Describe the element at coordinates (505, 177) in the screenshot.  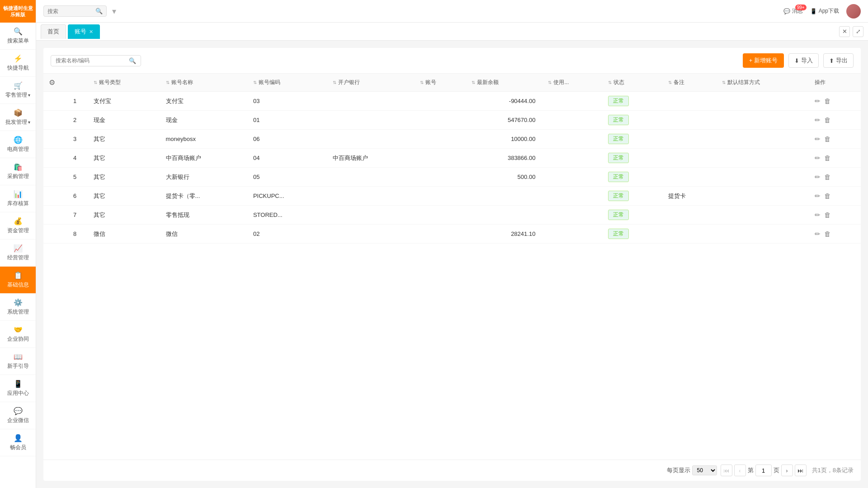
I see `td-balance: 500.00` at that location.